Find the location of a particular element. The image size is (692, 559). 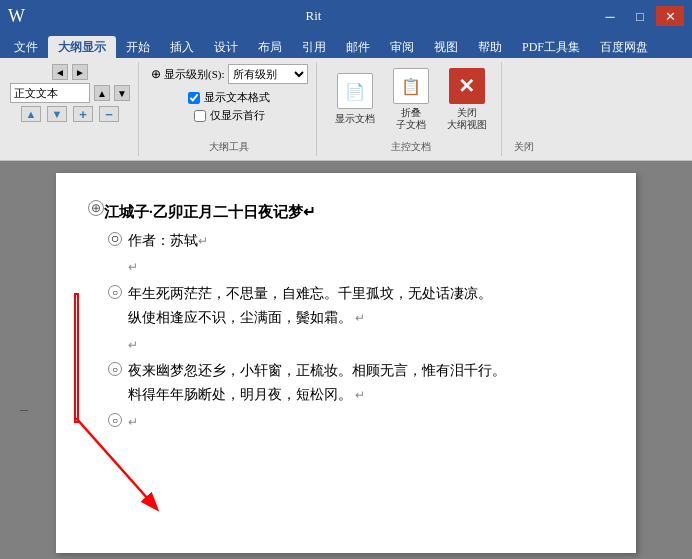

blank2-text: ↵ is located at coordinates (366, 345).